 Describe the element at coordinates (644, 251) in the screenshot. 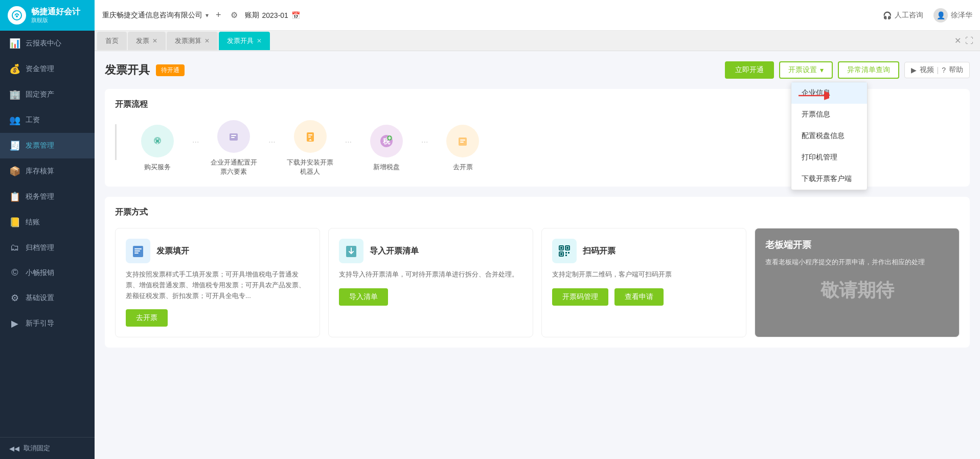

I see `method-header-scan: 扫码开票` at that location.